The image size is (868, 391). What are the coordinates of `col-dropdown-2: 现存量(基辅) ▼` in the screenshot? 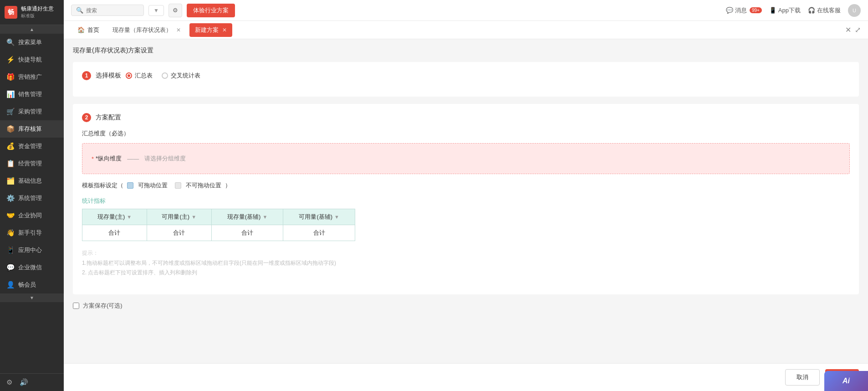 It's located at (248, 217).